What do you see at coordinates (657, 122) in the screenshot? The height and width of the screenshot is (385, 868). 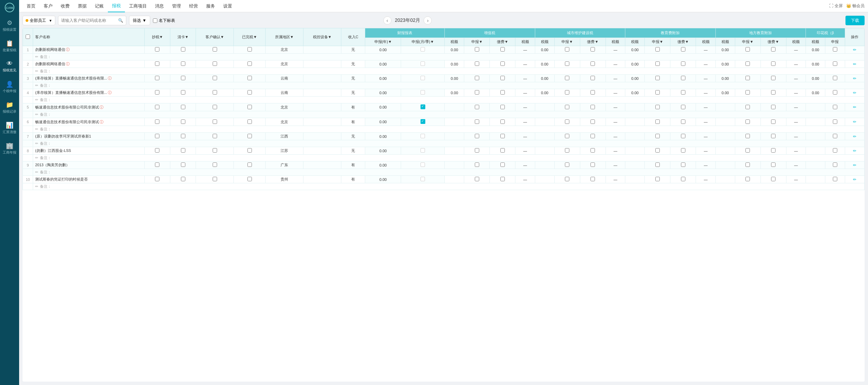 I see `edu-apply-checkbox` at bounding box center [657, 122].